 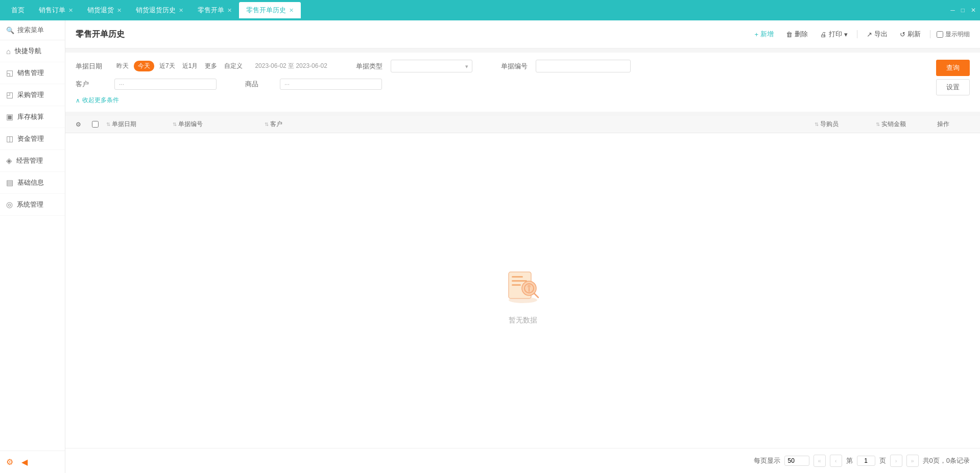 What do you see at coordinates (31, 139) in the screenshot?
I see `sidebar-item-finance-label: 资金管理` at bounding box center [31, 139].